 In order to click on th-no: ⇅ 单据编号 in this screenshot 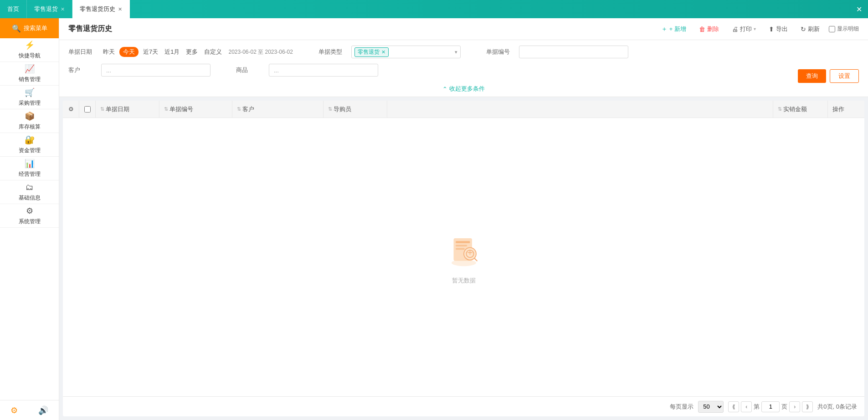, I will do `click(196, 109)`.